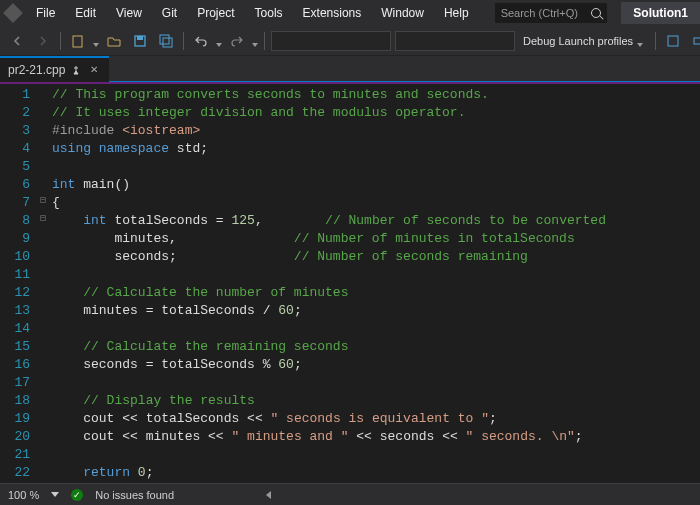  I want to click on toolbar: Debug Launch profiles, so click(350, 41).